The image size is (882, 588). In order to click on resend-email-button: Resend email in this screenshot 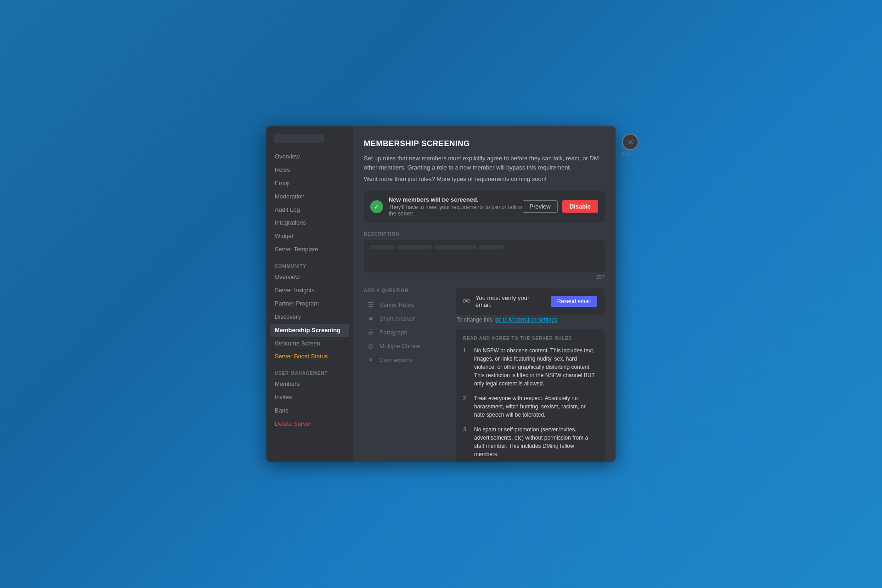, I will do `click(574, 301)`.